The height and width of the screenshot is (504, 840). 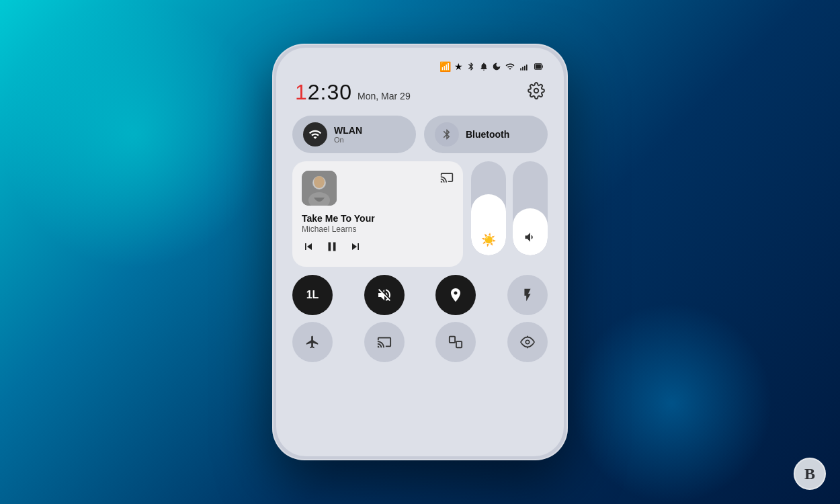 What do you see at coordinates (319, 188) in the screenshot?
I see `album-art` at bounding box center [319, 188].